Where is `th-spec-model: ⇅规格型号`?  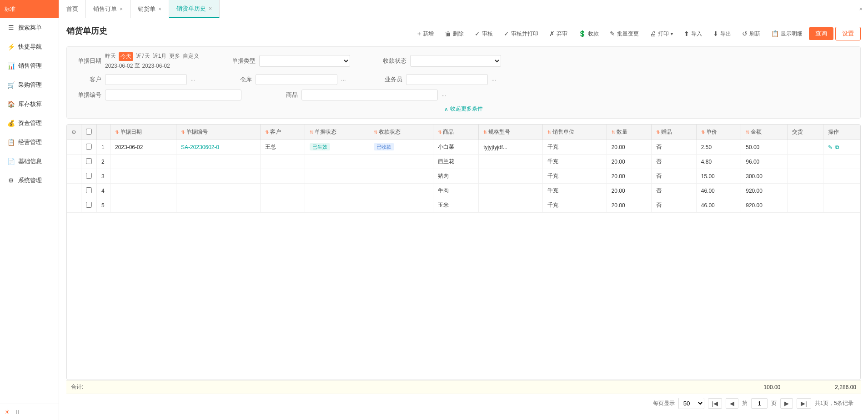
th-spec-model: ⇅规格型号 is located at coordinates (511, 132).